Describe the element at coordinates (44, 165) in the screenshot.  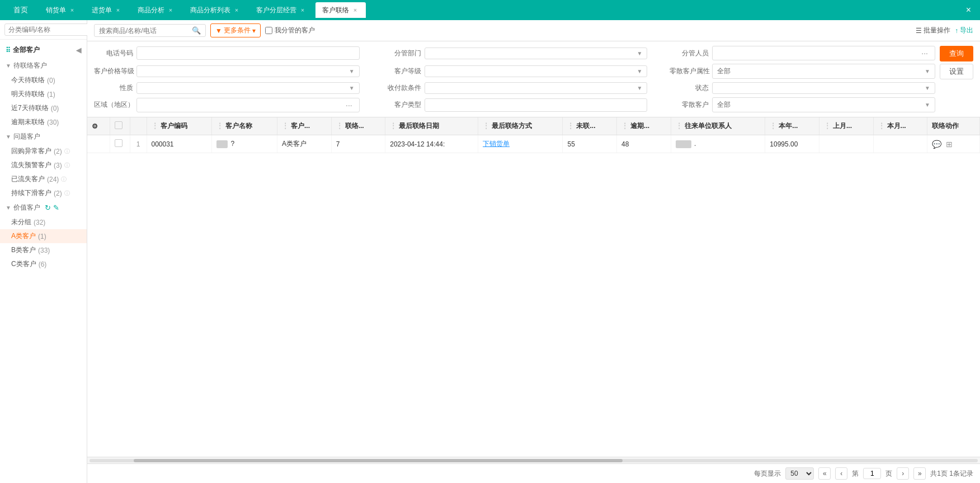
I see `sidebar-item-churn-warning: 流失预警客户 (3) ⓘ` at that location.